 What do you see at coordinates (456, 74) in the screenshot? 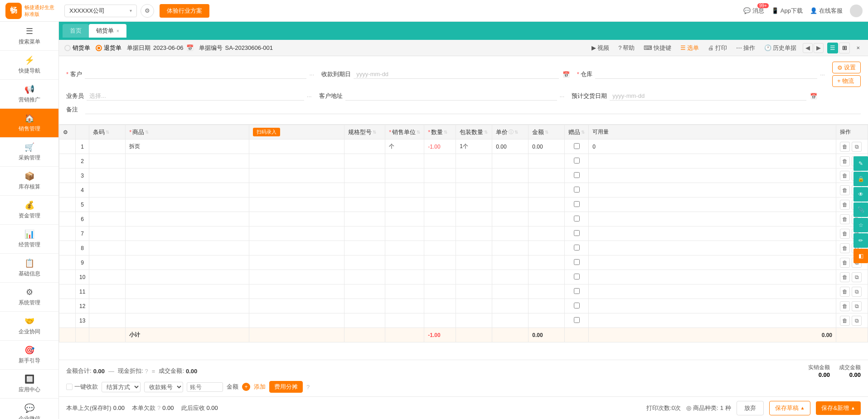
I see `payment-date-input` at bounding box center [456, 74].